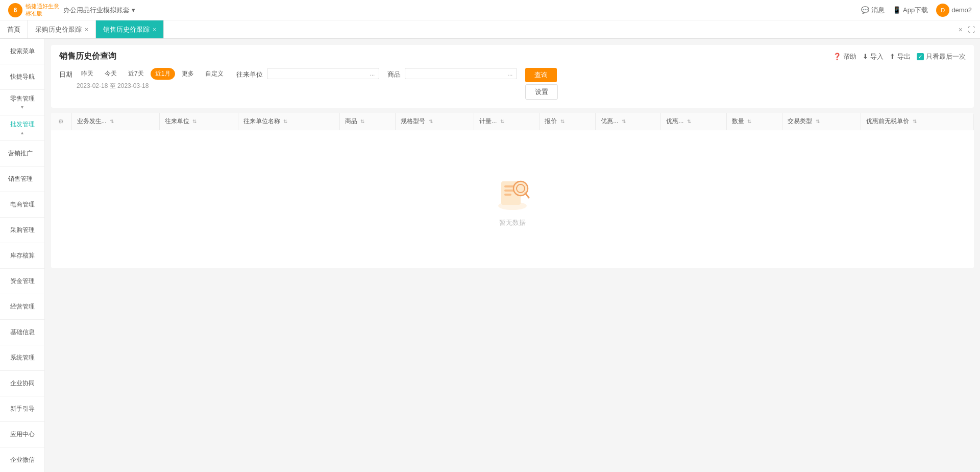 This screenshot has width=980, height=472. Describe the element at coordinates (822, 122) in the screenshot. I see `col-trade-type: 交易类型 ⇅` at that location.